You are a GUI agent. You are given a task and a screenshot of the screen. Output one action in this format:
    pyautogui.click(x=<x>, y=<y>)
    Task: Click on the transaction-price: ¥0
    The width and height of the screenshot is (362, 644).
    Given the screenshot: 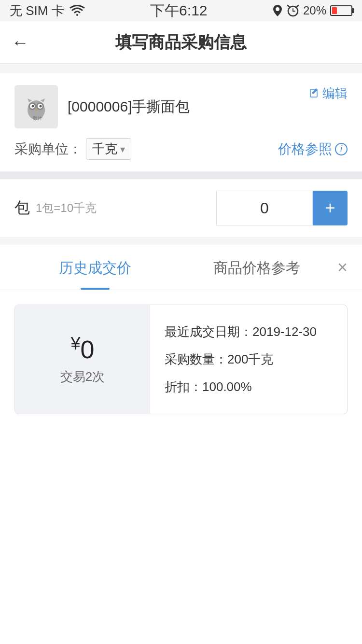 What is the action you would take?
    pyautogui.click(x=83, y=349)
    